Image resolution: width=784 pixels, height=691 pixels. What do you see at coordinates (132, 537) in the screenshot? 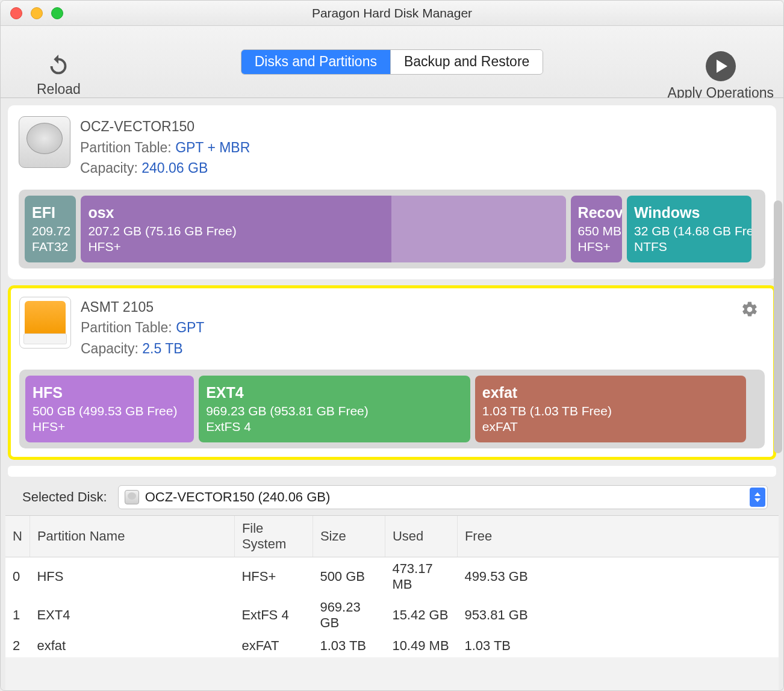
I see `col-name: Partition Name` at bounding box center [132, 537].